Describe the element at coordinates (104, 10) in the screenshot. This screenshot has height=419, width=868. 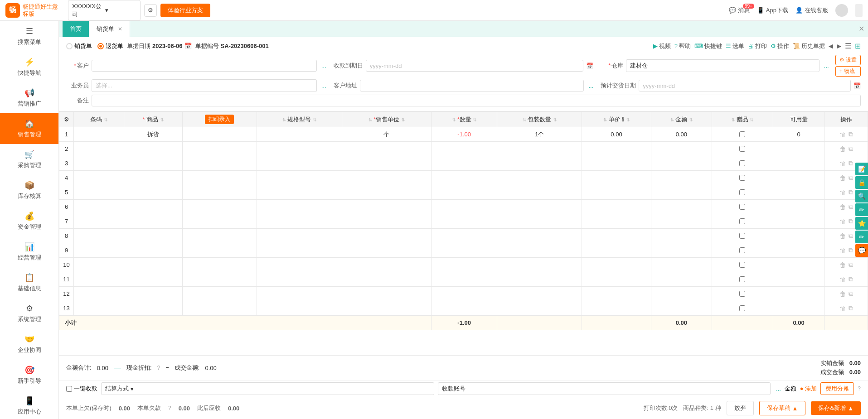
I see `company-select: XXXXXX公司 ▾` at that location.